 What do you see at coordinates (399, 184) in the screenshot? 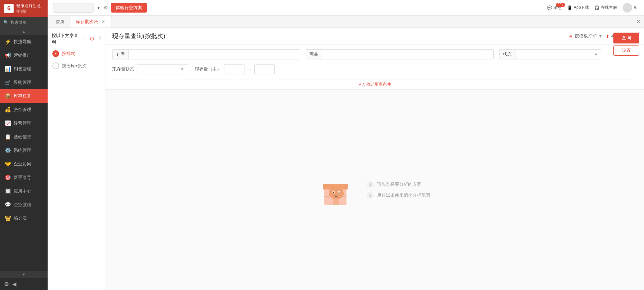
I see `hint-text-1: 请先选择要分析的方案` at bounding box center [399, 184].